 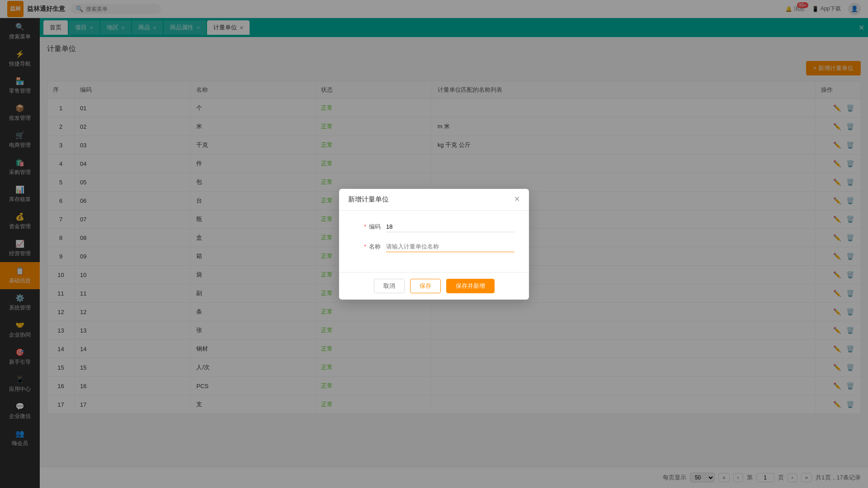 I want to click on dialog-header: 新增计量单位 ✕, so click(x=434, y=200).